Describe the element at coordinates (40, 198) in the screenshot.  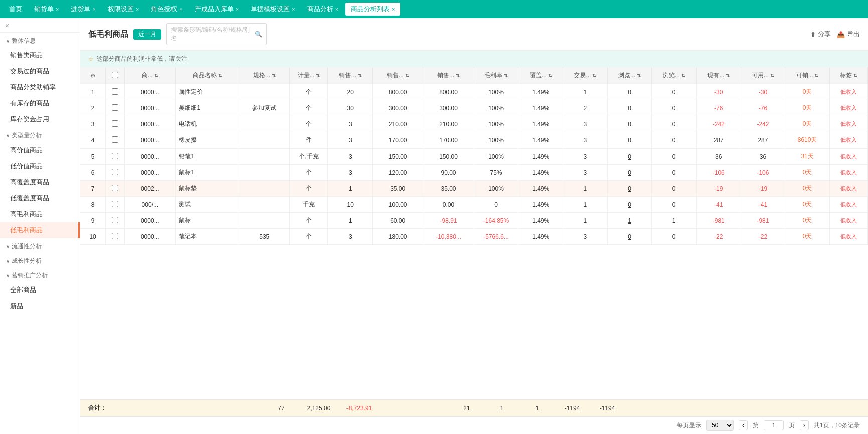
I see `sidebar-item-低覆盖度商品: 低覆盖度商品` at that location.